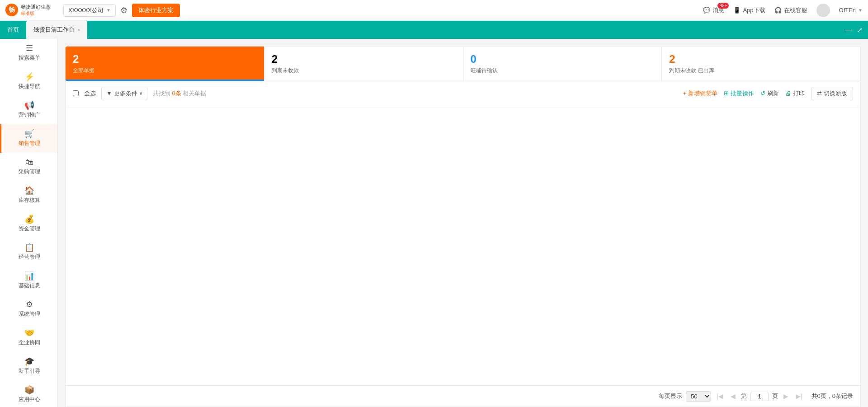 Image resolution: width=868 pixels, height=407 pixels. Describe the element at coordinates (29, 219) in the screenshot. I see `finance-icon: 💰` at that location.